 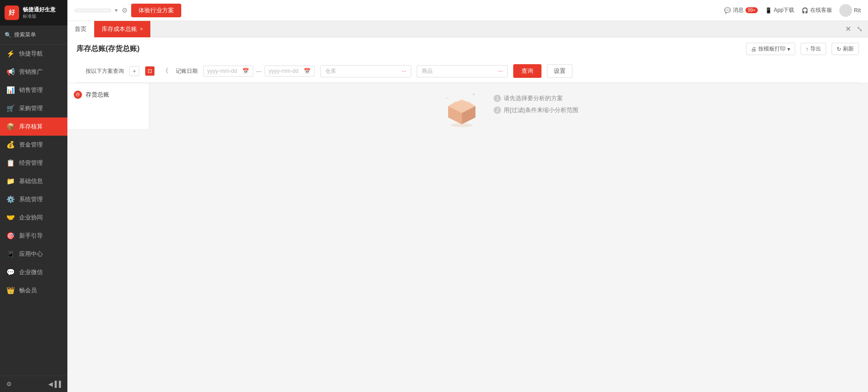 I want to click on print-icon: 🖨, so click(x=754, y=49).